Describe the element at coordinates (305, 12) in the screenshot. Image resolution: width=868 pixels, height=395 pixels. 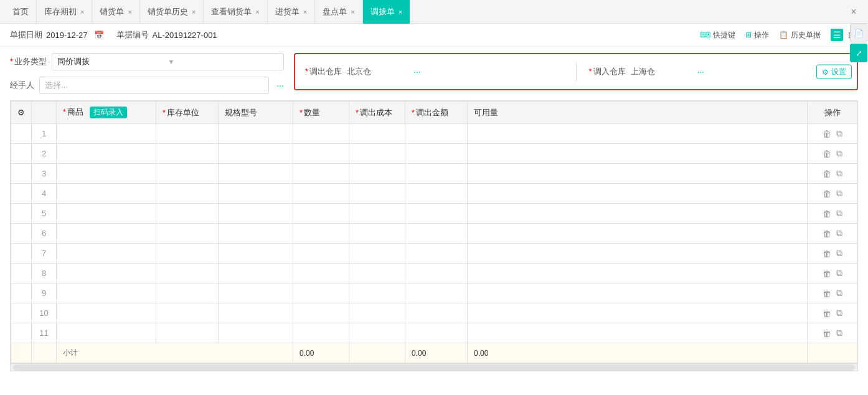
I see `tab-close-purchase: ×` at that location.